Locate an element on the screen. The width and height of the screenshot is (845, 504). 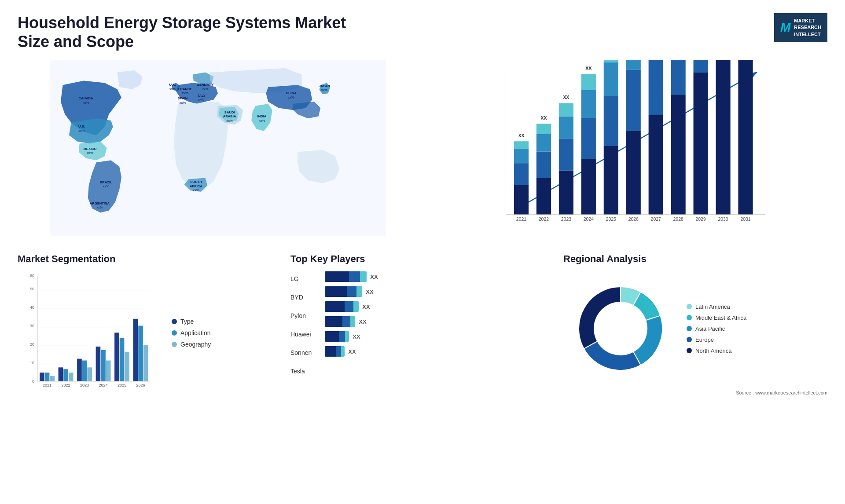
donut-chart is located at coordinates (621, 329).